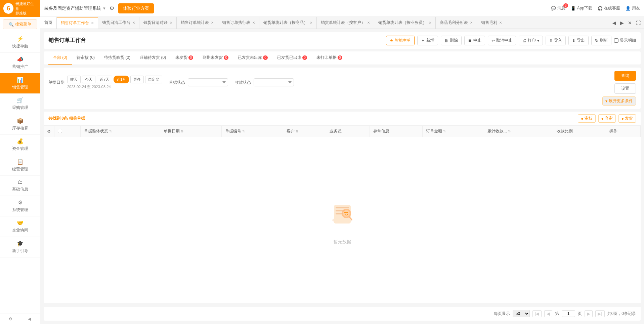 Image resolution: width=644 pixels, height=324 pixels. Describe the element at coordinates (153, 58) in the screenshot. I see `filter-tab-wangpu-pending: 旺铺待发货 (0)` at that location.